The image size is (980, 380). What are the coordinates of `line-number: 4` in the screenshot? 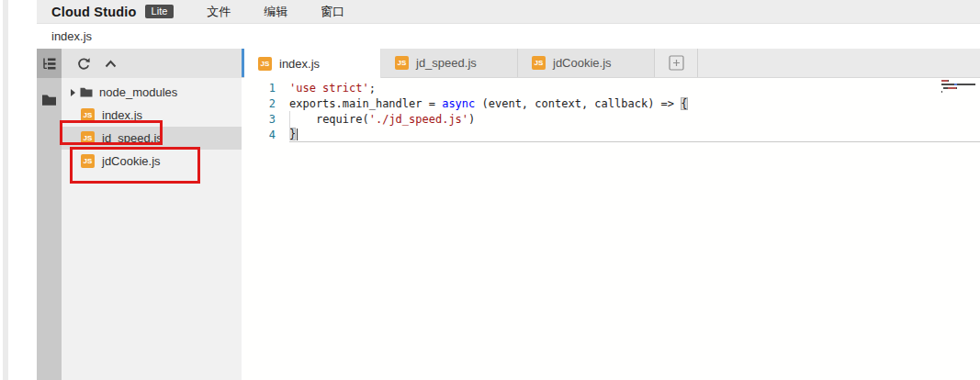 It's located at (265, 135).